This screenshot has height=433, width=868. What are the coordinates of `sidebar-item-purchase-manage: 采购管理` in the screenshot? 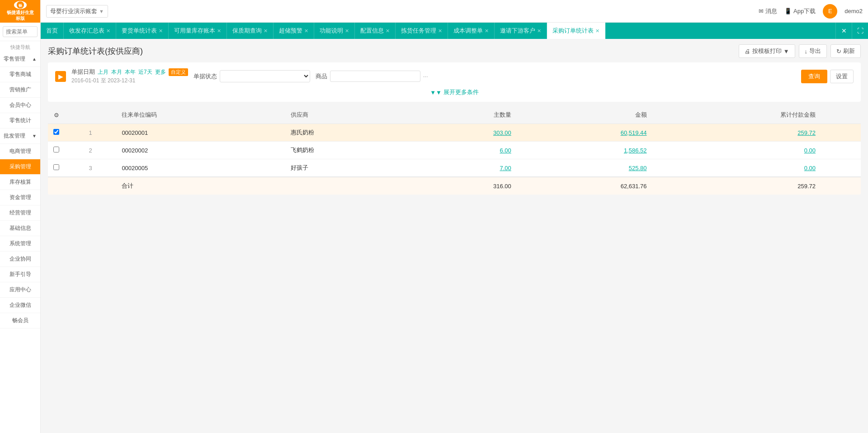 It's located at (20, 167).